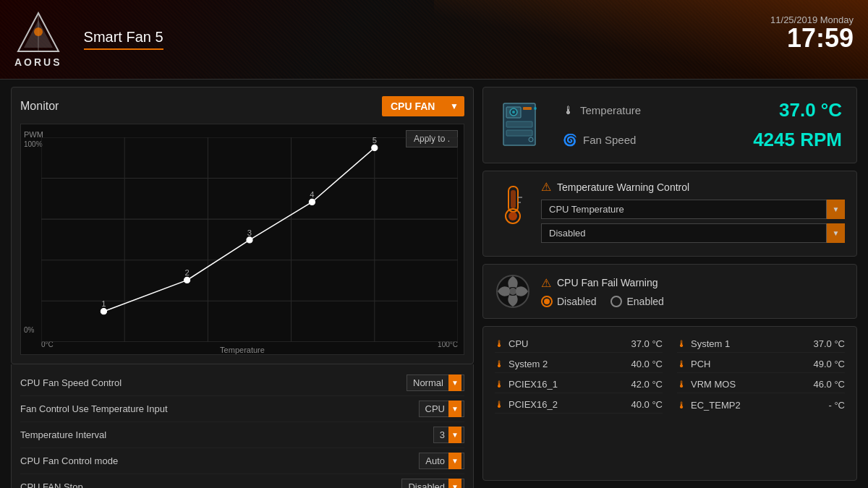 Image resolution: width=868 pixels, height=488 pixels. Describe the element at coordinates (670, 374) in the screenshot. I see `temp-readings-grid: 🌡 CPU 37.0 °C 🌡 System 1 37.0 °C 🌡 Syste…` at that location.